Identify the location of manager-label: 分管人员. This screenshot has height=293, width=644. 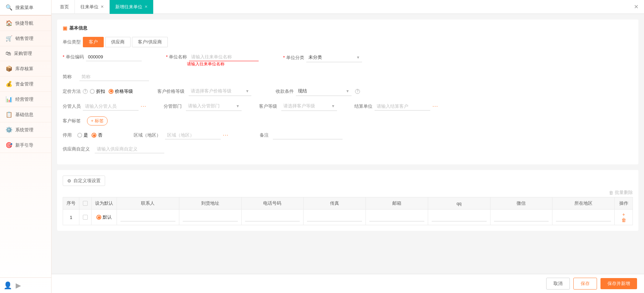
(72, 106).